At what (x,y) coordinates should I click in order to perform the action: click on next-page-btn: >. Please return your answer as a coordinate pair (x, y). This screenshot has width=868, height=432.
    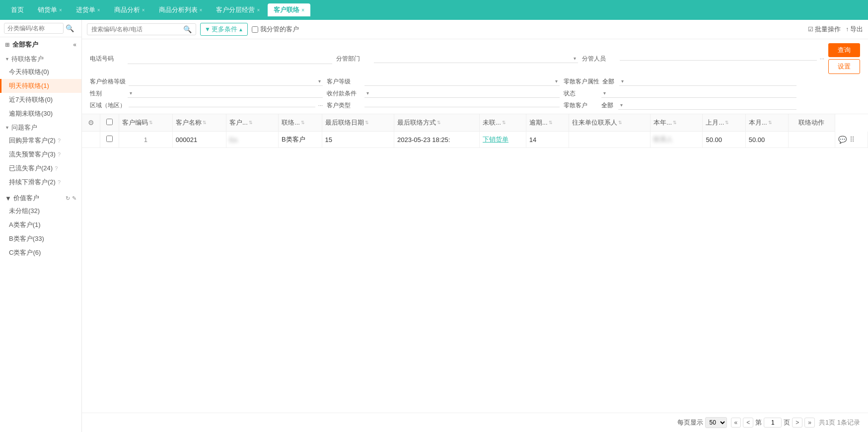
    Looking at the image, I should click on (797, 423).